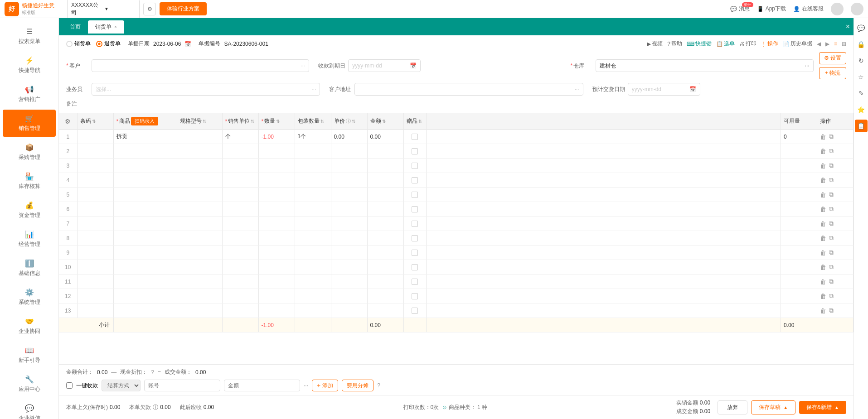  I want to click on close-all-tabs-button: ×, so click(848, 27).